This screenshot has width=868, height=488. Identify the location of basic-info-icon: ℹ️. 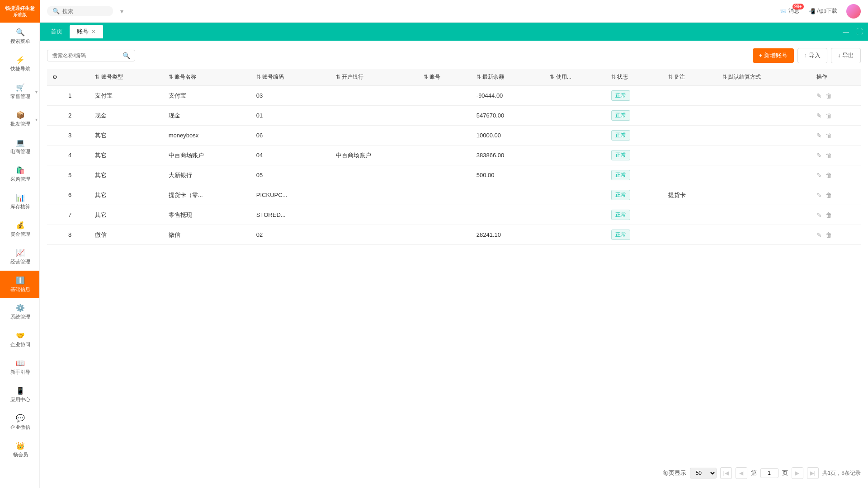
(20, 280).